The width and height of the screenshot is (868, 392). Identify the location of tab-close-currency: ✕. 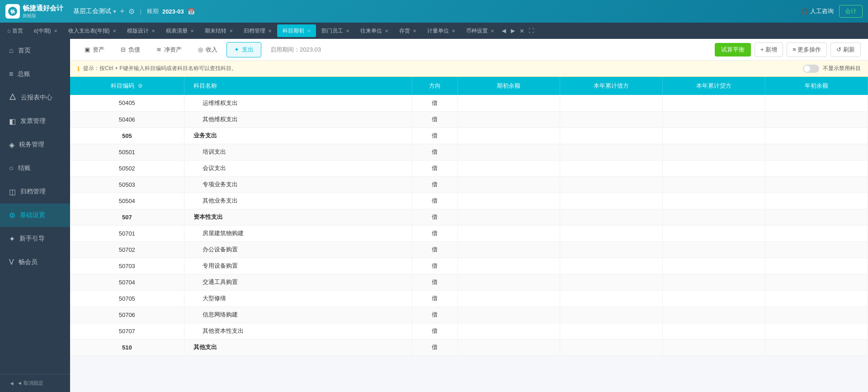
(492, 31).